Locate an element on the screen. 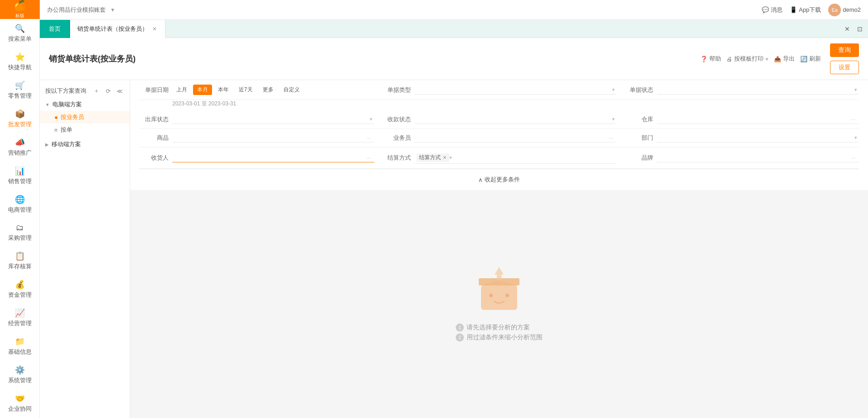  doc-status-dropdown-icon: ▾ is located at coordinates (856, 90).